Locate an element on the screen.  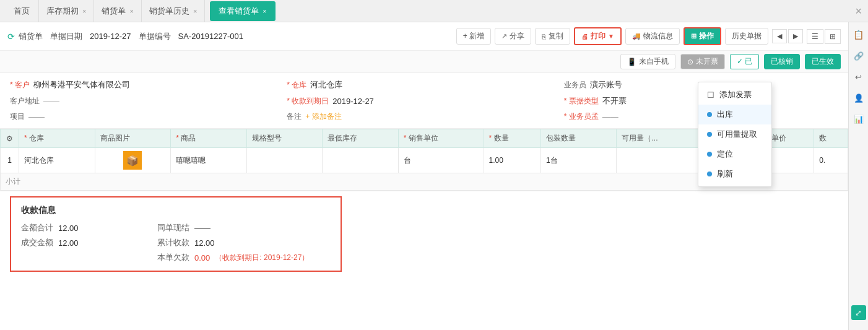
dropdown-add-invoice: ☐ 添加发票 is located at coordinates (735, 95).